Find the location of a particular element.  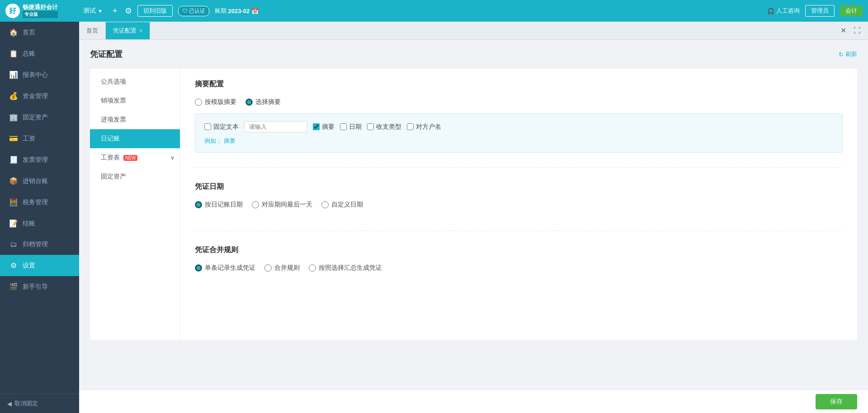

summary-options-row: 固定文本 摘要 日期 is located at coordinates (519, 127).